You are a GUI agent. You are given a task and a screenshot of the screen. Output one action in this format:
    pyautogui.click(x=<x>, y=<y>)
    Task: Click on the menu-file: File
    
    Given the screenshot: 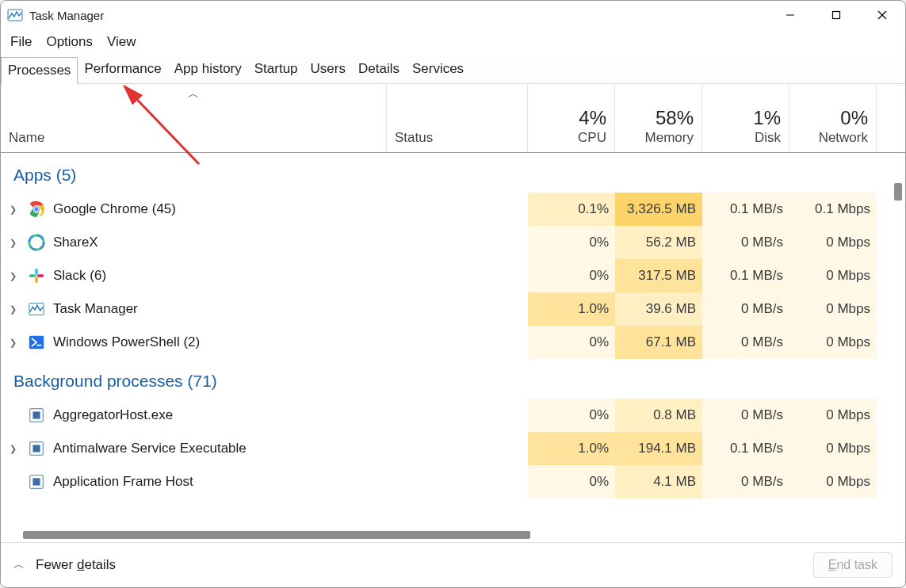 What is the action you would take?
    pyautogui.click(x=24, y=42)
    